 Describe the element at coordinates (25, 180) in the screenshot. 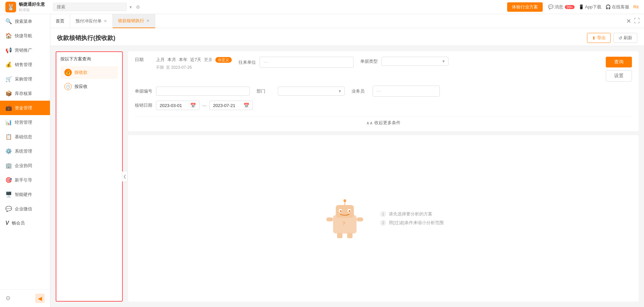

I see `sidebar-item-guide: 🎯 新手引导` at that location.